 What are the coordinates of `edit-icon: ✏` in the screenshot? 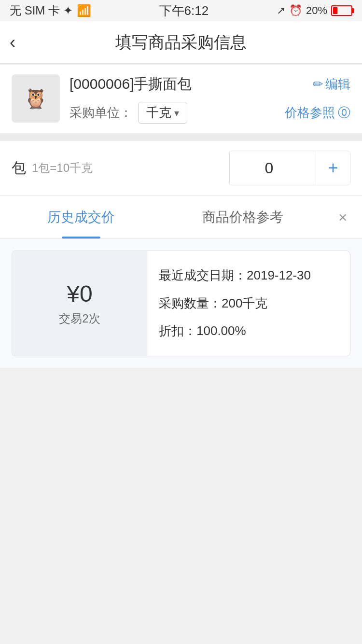 It's located at (318, 84).